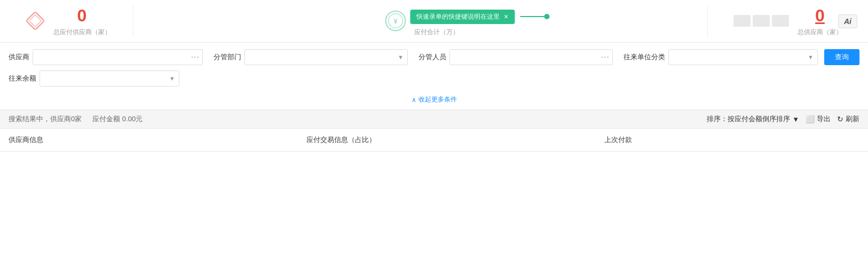  Describe the element at coordinates (848, 21) in the screenshot. I see `ai-badge: Ai` at that location.